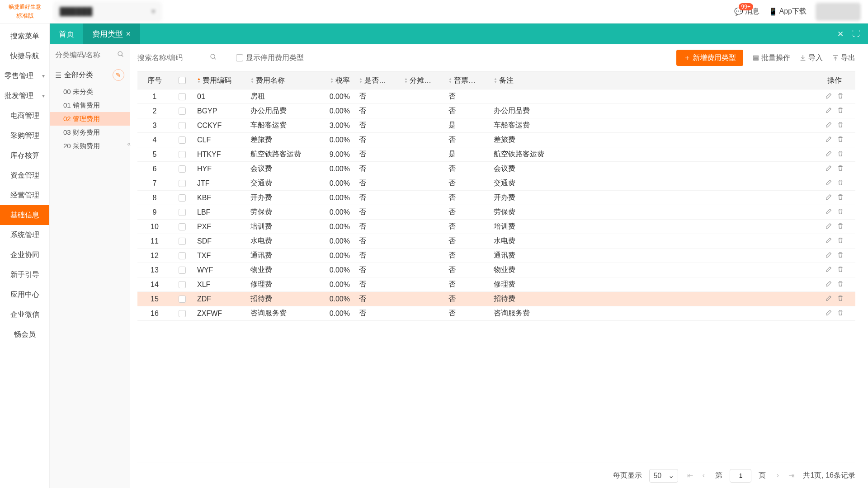 This screenshot has height=488, width=868. I want to click on page-prev-icon: ‹, so click(703, 475).